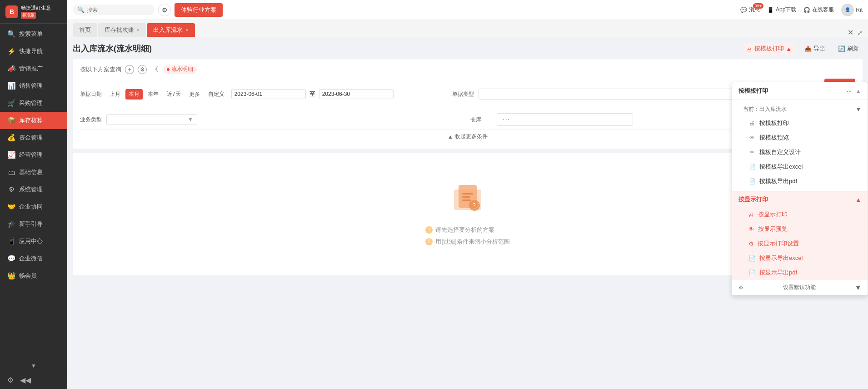 This screenshot has height=389, width=868. I want to click on template-item-0: 🖨按模板打印, so click(800, 123).